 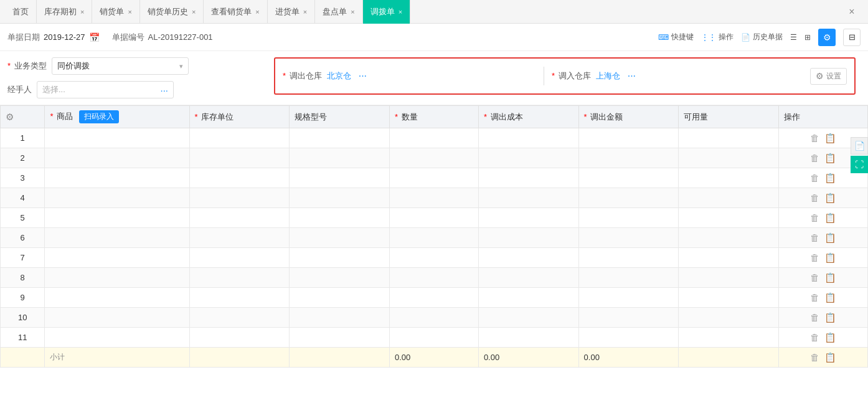 I want to click on handler-select: 选择... ···, so click(x=105, y=90).